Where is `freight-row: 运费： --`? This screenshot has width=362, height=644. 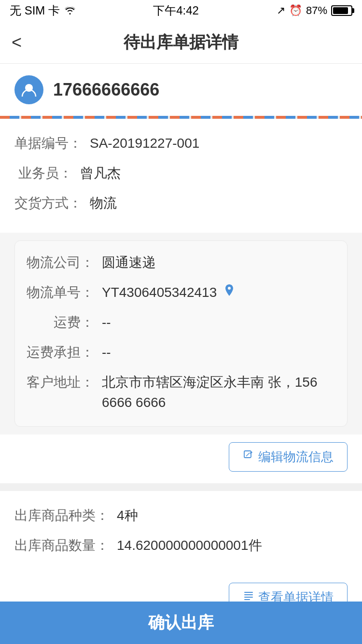 freight-row: 运费： -- is located at coordinates (181, 322).